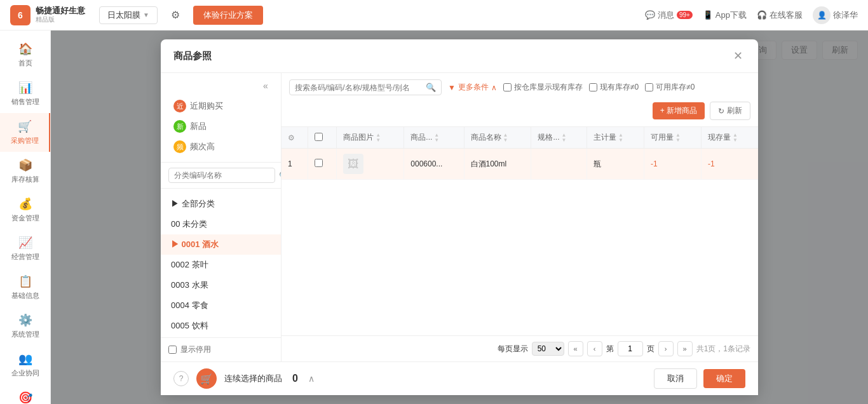  What do you see at coordinates (319, 163) in the screenshot?
I see `row-checkbox` at bounding box center [319, 163].